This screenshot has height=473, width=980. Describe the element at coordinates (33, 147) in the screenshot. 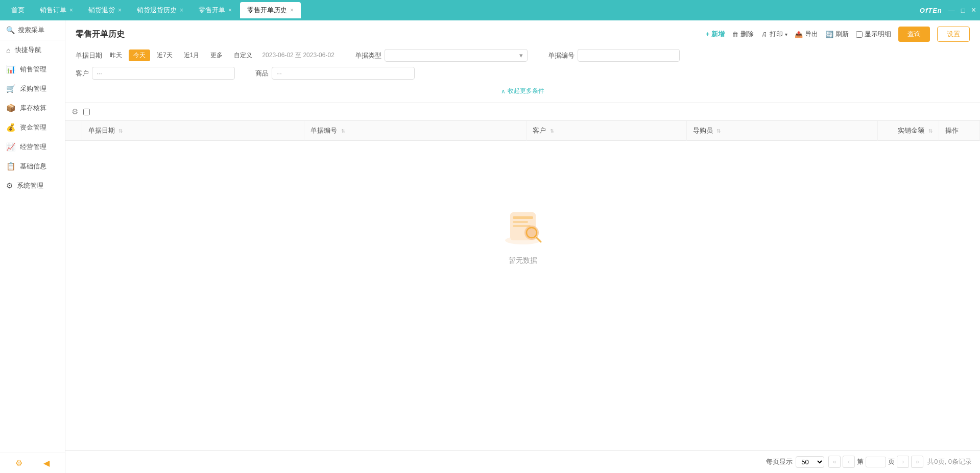

I see `sidebar-item-operations: 📈 经营管理` at that location.